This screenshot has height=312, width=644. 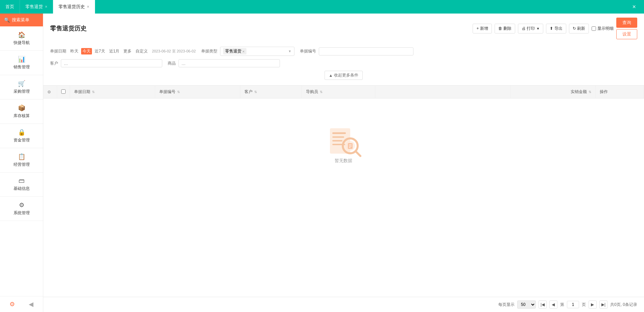 What do you see at coordinates (312, 92) in the screenshot?
I see `th-guide-label: 导购员` at bounding box center [312, 92].